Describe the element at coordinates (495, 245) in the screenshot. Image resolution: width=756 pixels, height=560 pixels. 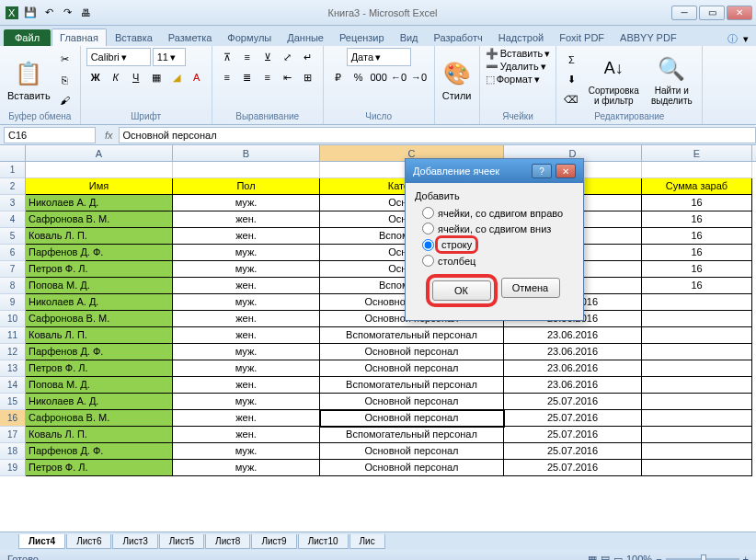
I see `radio-entire-row: строку` at that location.